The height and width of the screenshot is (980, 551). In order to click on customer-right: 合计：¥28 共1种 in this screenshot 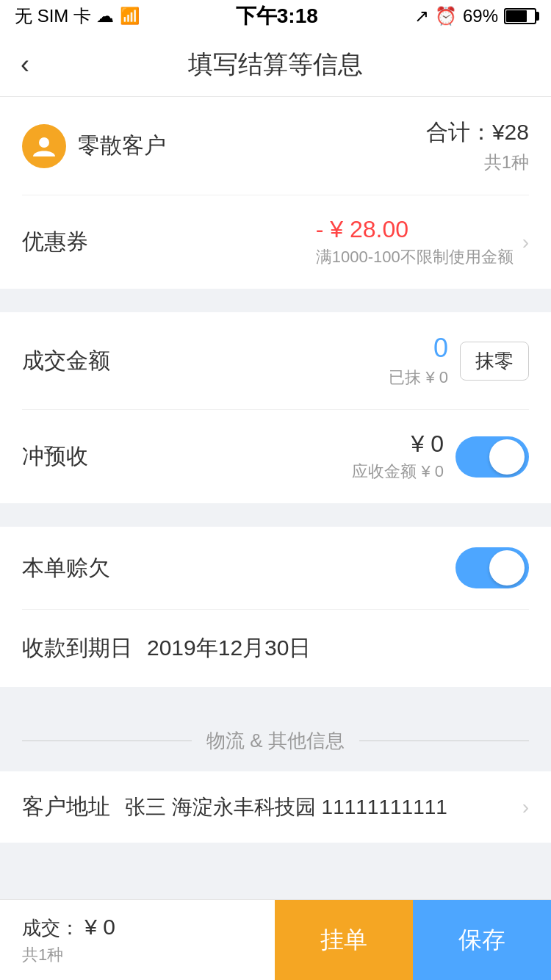, I will do `click(478, 145)`.